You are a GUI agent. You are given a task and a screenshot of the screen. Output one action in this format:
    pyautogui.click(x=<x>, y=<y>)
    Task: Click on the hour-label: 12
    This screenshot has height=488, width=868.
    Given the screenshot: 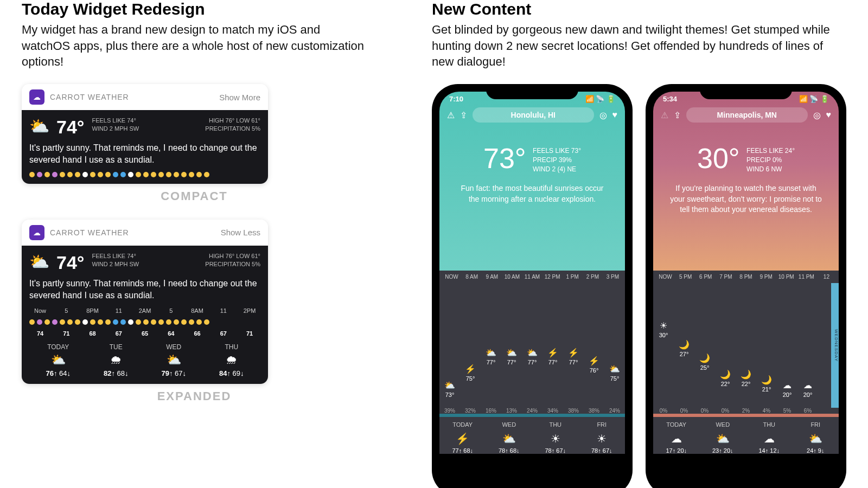 What is the action you would take?
    pyautogui.click(x=827, y=277)
    